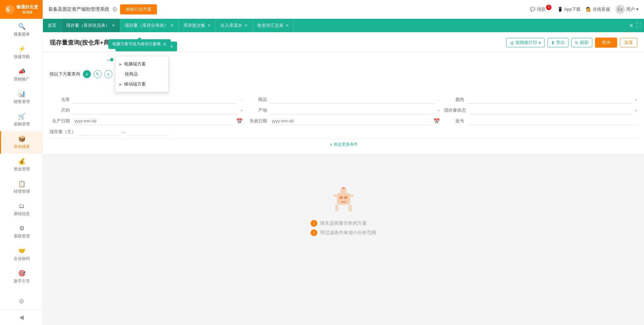 Image resolution: width=644 pixels, height=325 pixels. What do you see at coordinates (552, 121) in the screenshot?
I see `batch-input` at bounding box center [552, 121].